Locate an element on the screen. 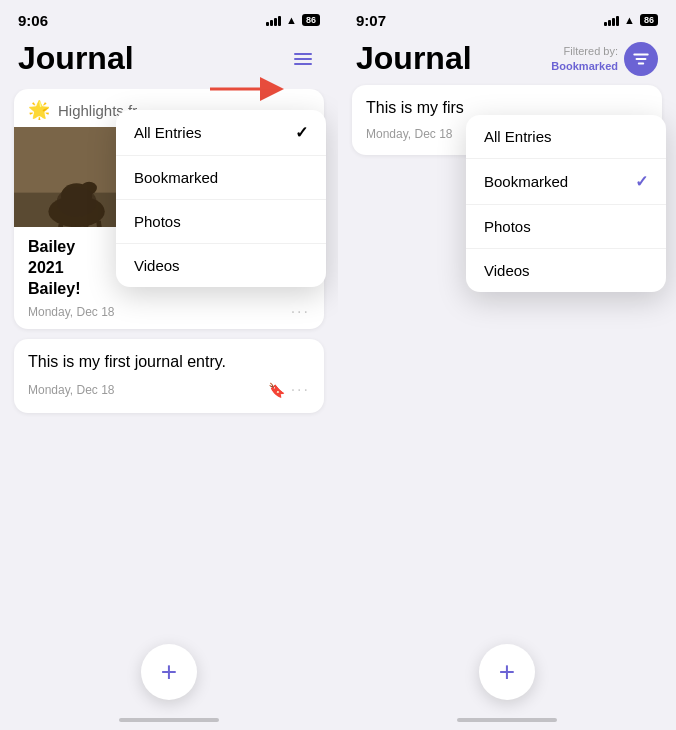 The width and height of the screenshot is (676, 730). signal-icon-right is located at coordinates (612, 20).